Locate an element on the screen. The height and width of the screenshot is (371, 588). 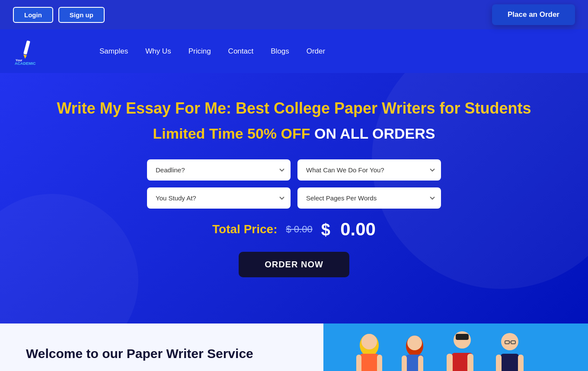
pages-select: Select Pages Per Words1 Page / 275 Words… is located at coordinates (369, 198).